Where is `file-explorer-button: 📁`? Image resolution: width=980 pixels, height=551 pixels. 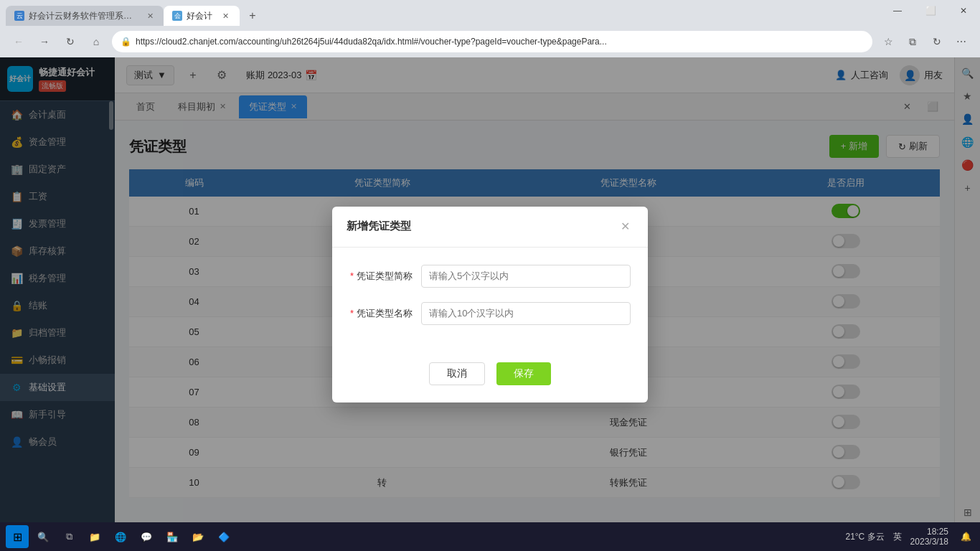
file-explorer-button: 📁 is located at coordinates (95, 537).